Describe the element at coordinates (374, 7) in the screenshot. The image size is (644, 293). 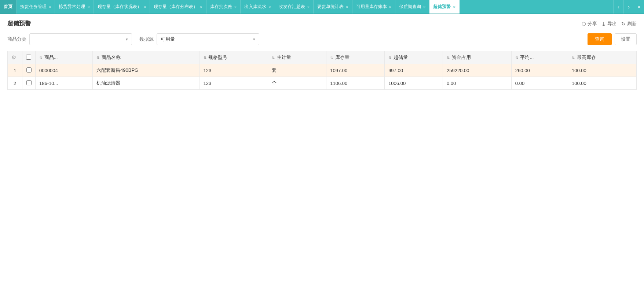
I see `nav-tab-avail-acct: 可用量库存账本 ×` at that location.